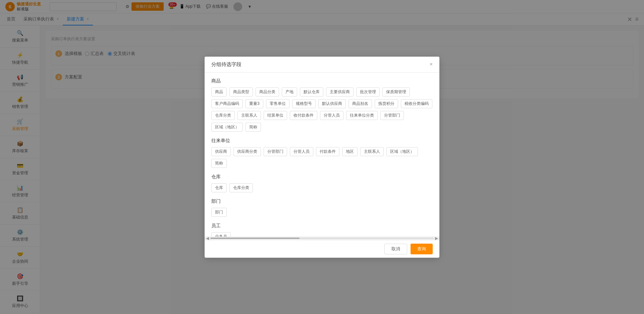 This screenshot has height=314, width=644. What do you see at coordinates (219, 188) in the screenshot?
I see `field-tag: 仓库` at bounding box center [219, 188].